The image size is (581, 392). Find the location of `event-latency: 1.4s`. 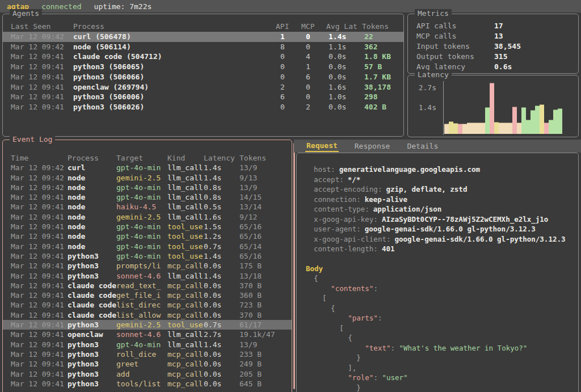

event-latency: 1.4s is located at coordinates (221, 178).